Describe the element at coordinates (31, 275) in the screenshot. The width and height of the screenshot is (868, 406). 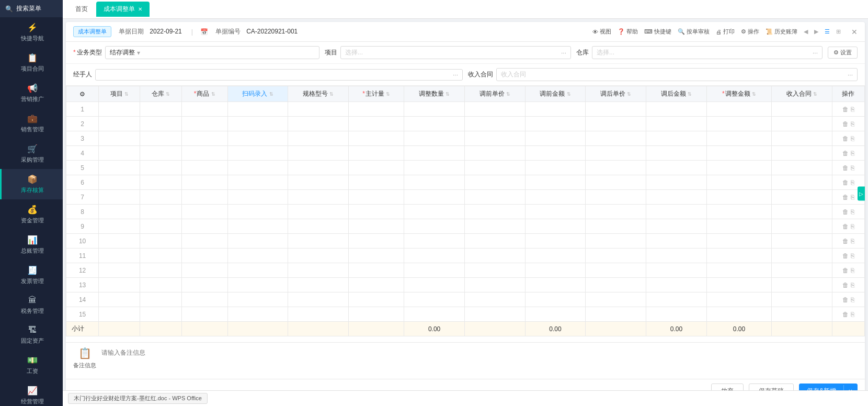
I see `sidebar-item-invoice: 🧾发票管理` at that location.